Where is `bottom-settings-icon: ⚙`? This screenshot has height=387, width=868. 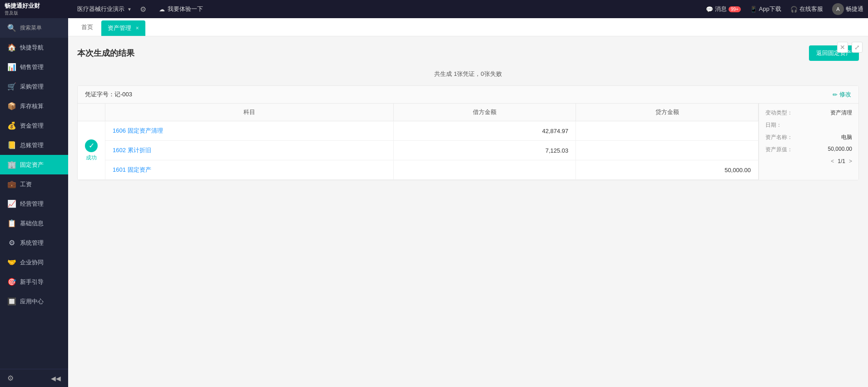 bottom-settings-icon: ⚙ is located at coordinates (10, 378).